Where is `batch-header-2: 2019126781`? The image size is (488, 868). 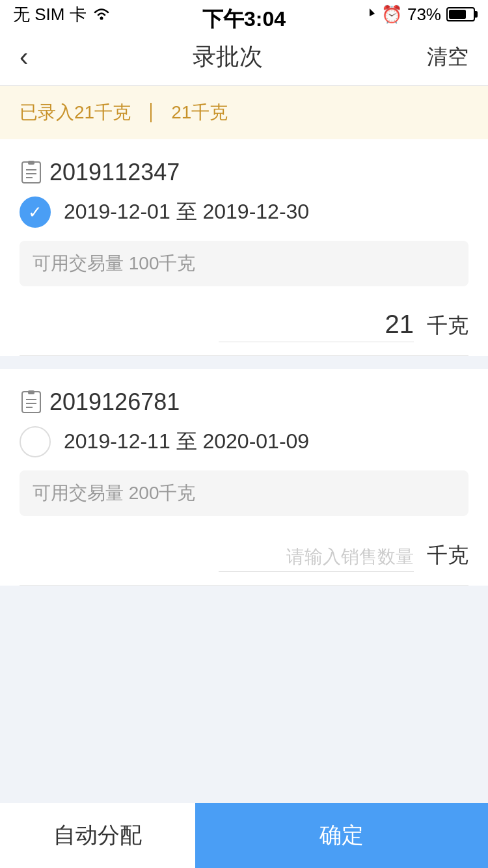 batch-header-2: 2019126781 is located at coordinates (244, 402).